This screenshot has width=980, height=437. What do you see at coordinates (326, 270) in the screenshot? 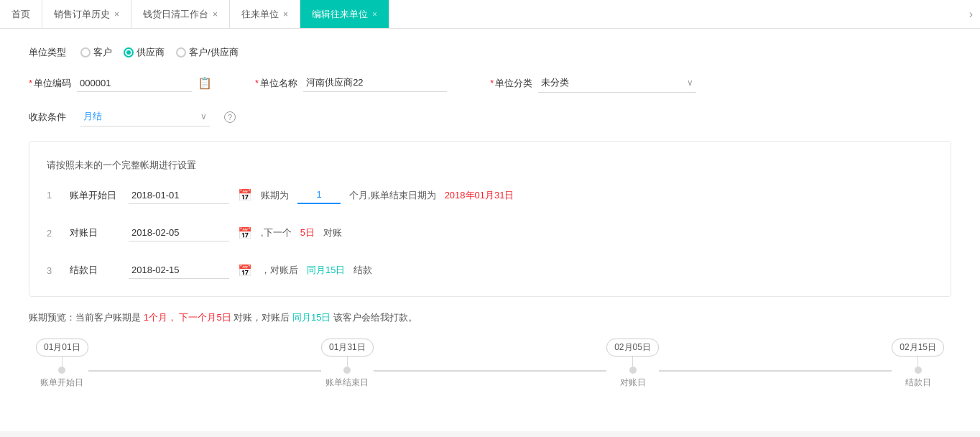
I see `period-row-3-highlight: 同月15日` at bounding box center [326, 270].